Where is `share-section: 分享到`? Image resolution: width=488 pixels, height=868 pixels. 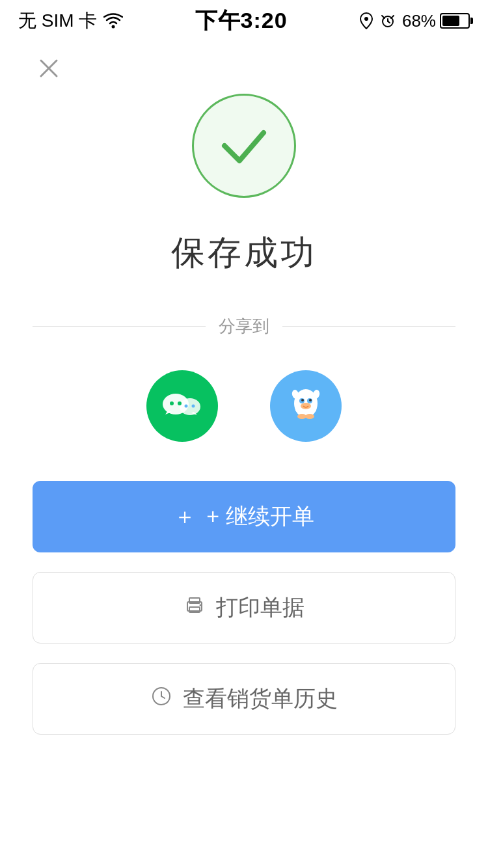
share-section: 分享到 is located at coordinates (244, 379).